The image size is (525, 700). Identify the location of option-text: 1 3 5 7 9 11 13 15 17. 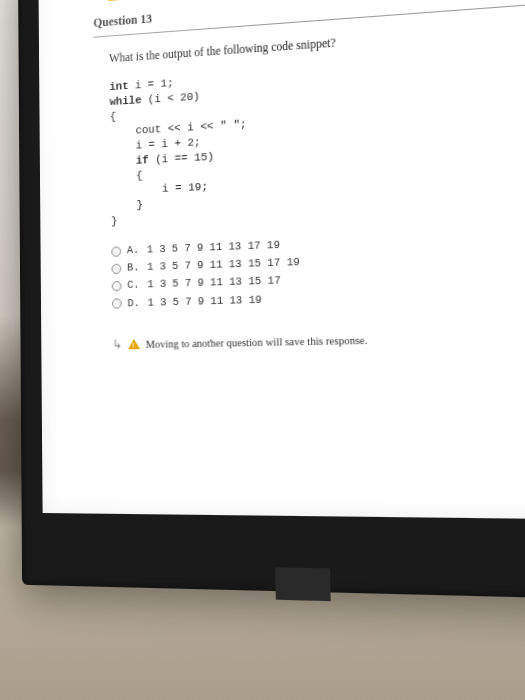
(214, 283).